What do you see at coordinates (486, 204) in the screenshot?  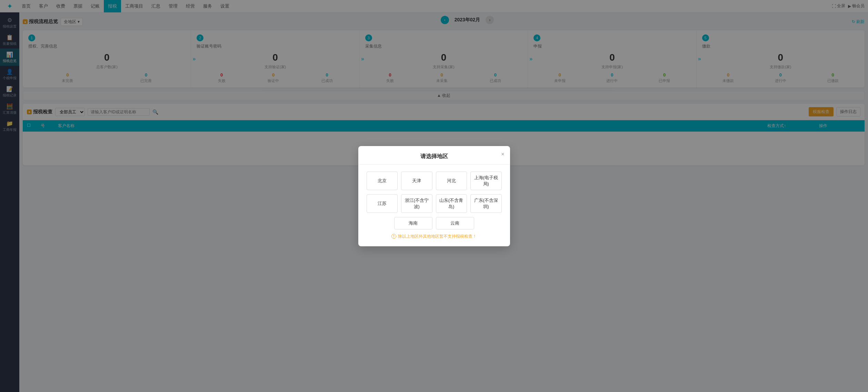 I see `region-guangdong: 广东(不含深圳)` at bounding box center [486, 204].